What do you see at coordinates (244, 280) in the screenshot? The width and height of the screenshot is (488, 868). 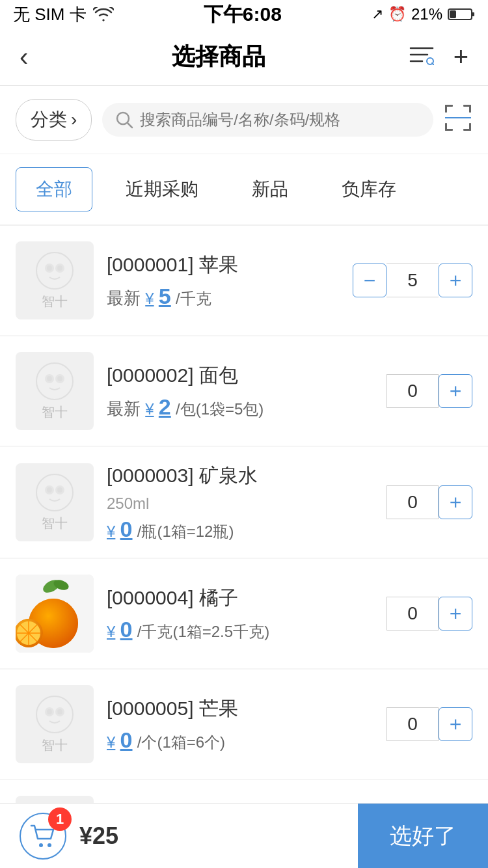 I see `list-item: 智十 [0000001] 苹果 最新 ¥ 5 /千克 − +` at bounding box center [244, 280].